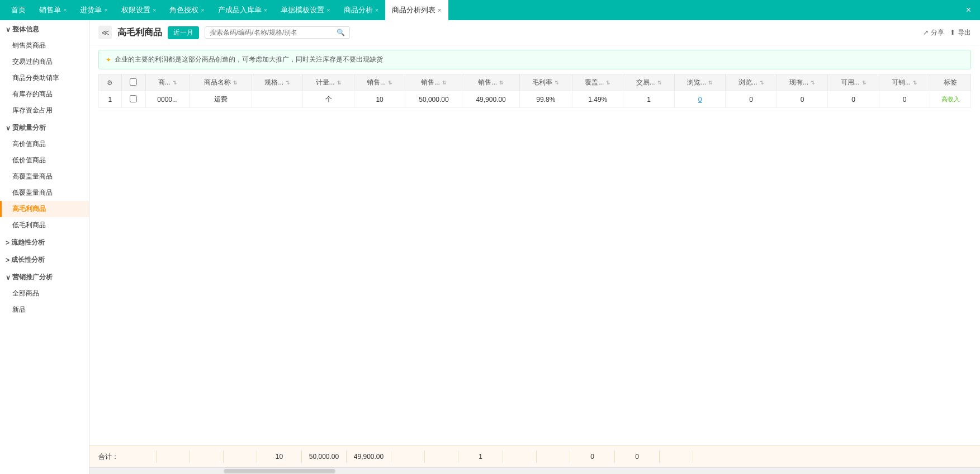 The width and height of the screenshot is (980, 474). What do you see at coordinates (45, 144) in the screenshot?
I see `sidebar-item-1-0: 高价值商品` at bounding box center [45, 144].